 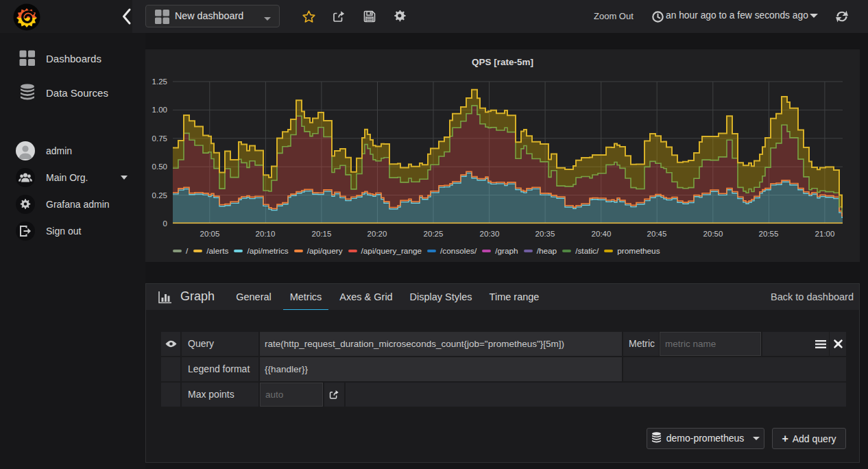 What do you see at coordinates (825, 234) in the screenshot?
I see `svg-text: 21:00` at bounding box center [825, 234].